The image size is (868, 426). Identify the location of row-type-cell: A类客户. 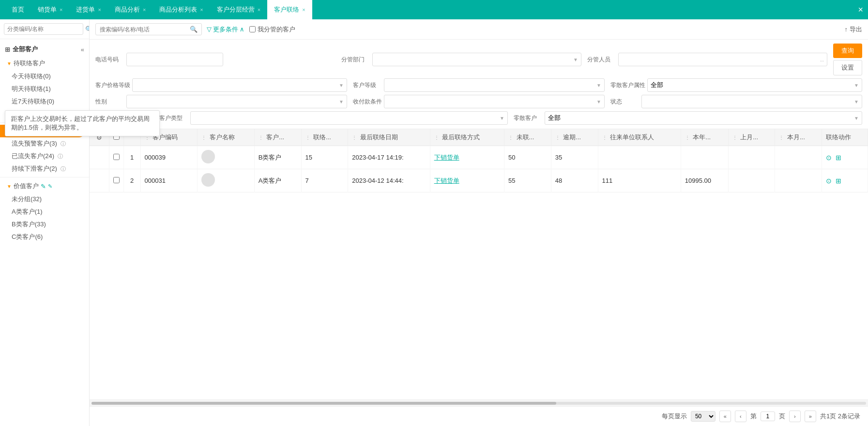
(278, 181).